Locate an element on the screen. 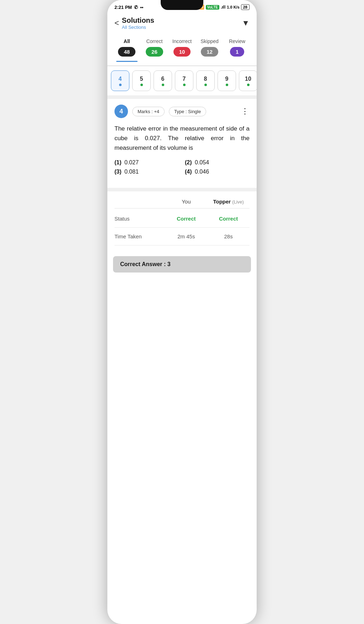  comparison-section: You Topper (Live) Status Correct Correct… is located at coordinates (182, 222).